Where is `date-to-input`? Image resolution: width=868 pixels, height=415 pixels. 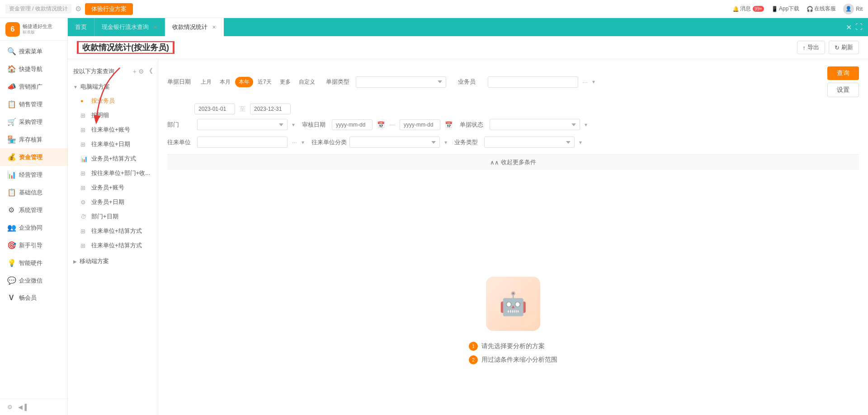 date-to-input is located at coordinates (270, 109).